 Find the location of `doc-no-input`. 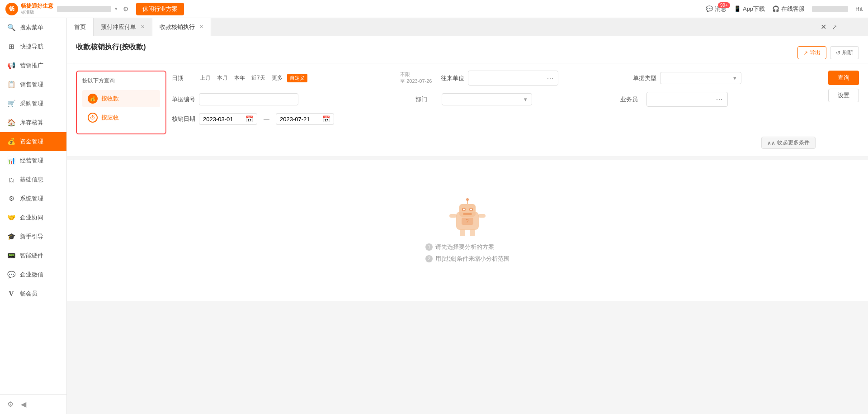

doc-no-input is located at coordinates (249, 100).